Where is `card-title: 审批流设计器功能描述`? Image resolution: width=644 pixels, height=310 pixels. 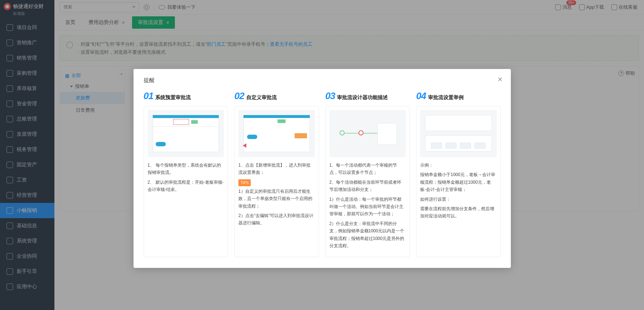 card-title: 审批流设计器功能描述 is located at coordinates (365, 98).